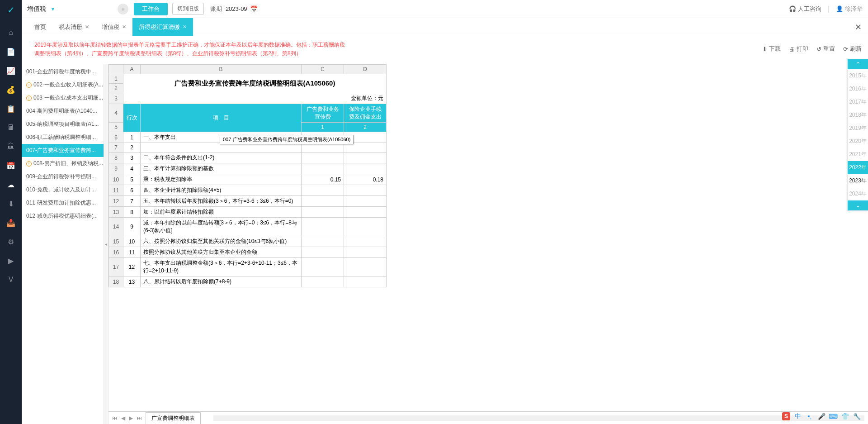 This screenshot has height=424, width=868. What do you see at coordinates (62, 203) in the screenshot?
I see `form-list-item: 011-研发费用加计扣除优惠...` at bounding box center [62, 203].